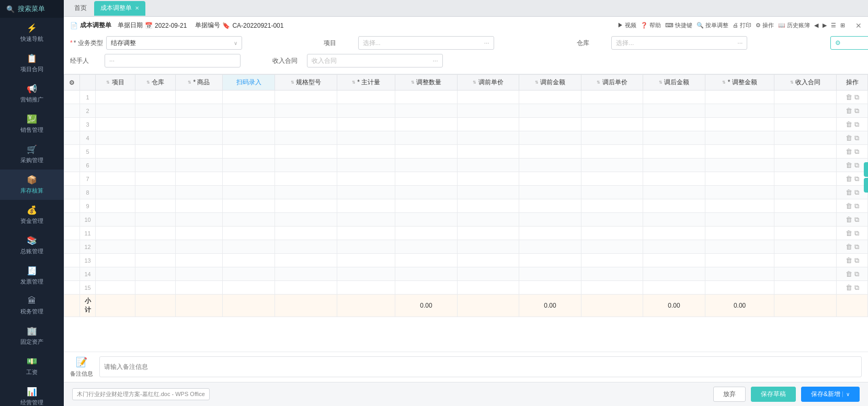 This screenshot has width=868, height=406. What do you see at coordinates (856, 138) in the screenshot?
I see `copy-icon-4: ⧉` at bounding box center [856, 138].